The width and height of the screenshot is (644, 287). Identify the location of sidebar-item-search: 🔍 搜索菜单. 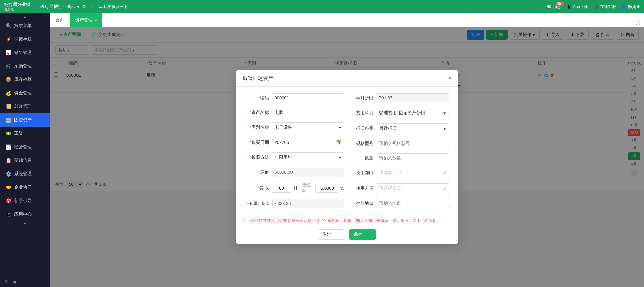
(25, 26).